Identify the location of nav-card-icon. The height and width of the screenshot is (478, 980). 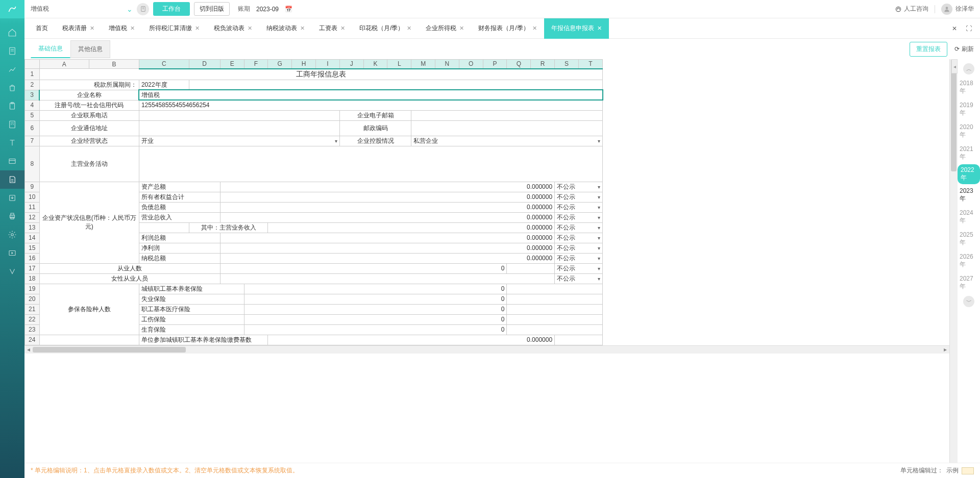
(12, 161).